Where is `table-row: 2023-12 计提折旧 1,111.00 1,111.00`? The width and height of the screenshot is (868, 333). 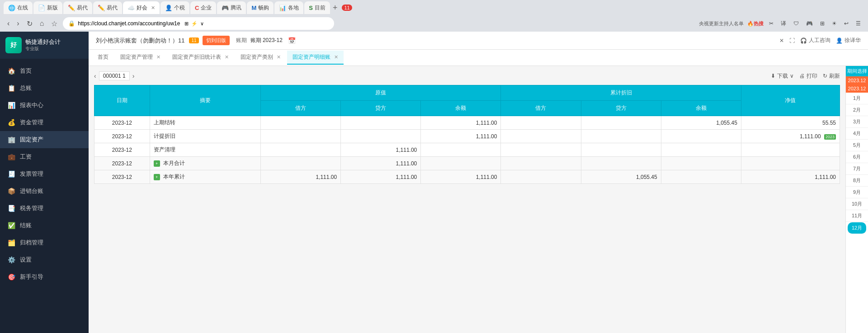
table-row: 2023-12 计提折旧 1,111.00 1,111.00 is located at coordinates (467, 136).